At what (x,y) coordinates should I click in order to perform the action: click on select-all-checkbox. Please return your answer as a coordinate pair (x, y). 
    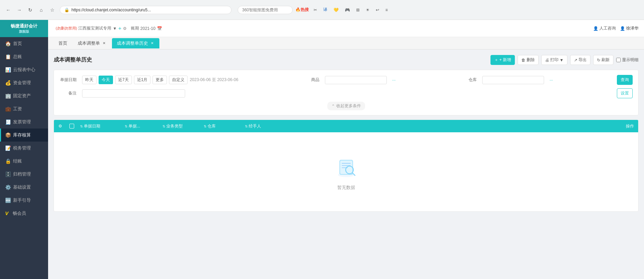
    Looking at the image, I should click on (72, 126).